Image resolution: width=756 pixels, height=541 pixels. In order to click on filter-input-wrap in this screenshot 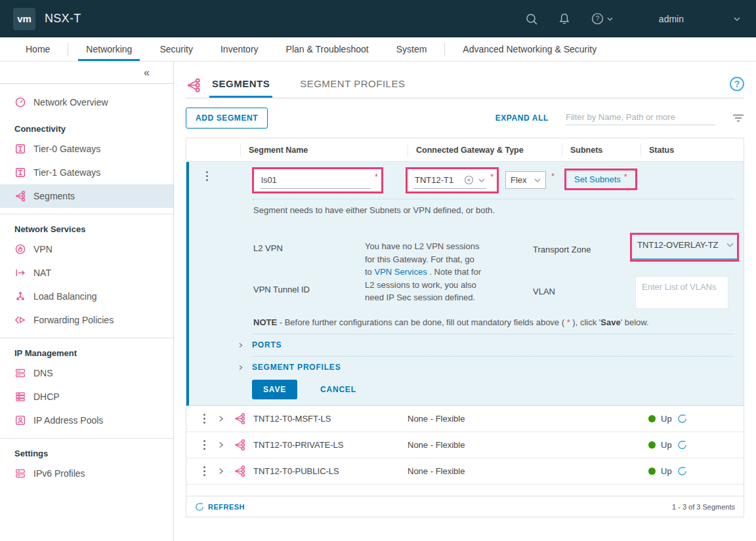, I will do `click(640, 118)`.